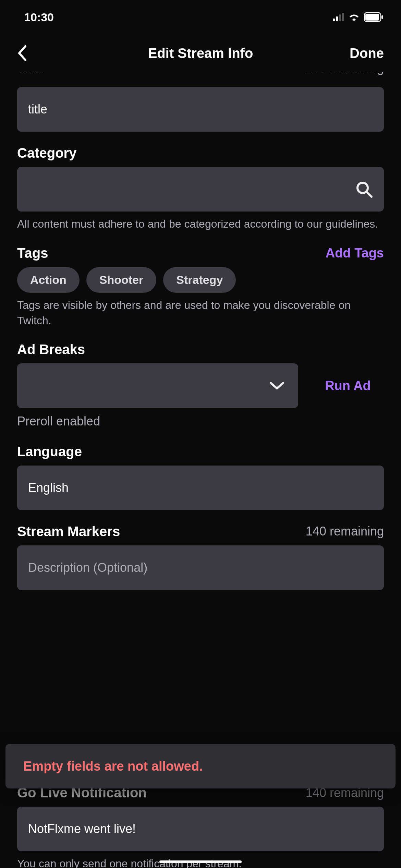 This screenshot has height=868, width=401. Describe the element at coordinates (277, 386) in the screenshot. I see `chevron-down-icon` at that location.